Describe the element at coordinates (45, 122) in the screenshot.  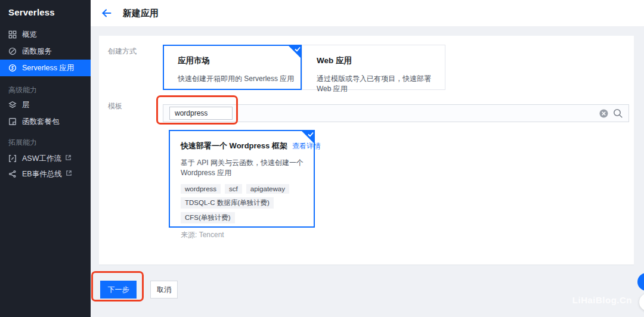
I see `sidebar-item-package: 函数套餐包` at that location.